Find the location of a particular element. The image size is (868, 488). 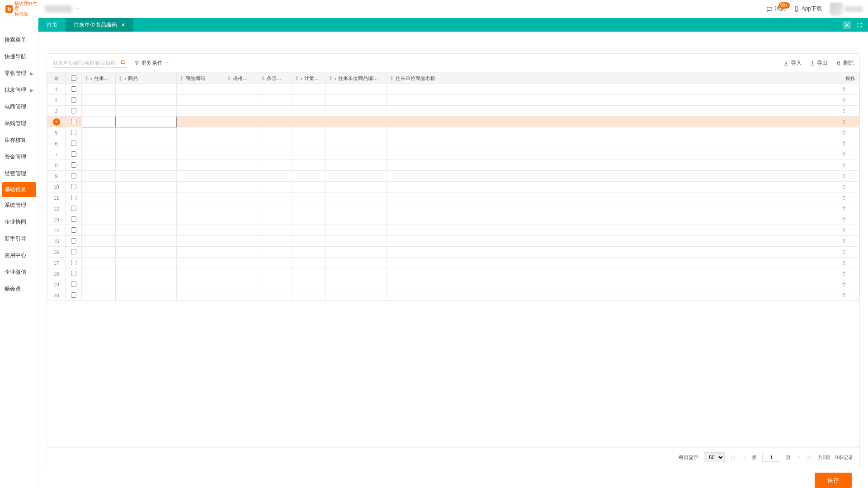

sidebar-item-12: 新手引导 is located at coordinates (19, 239).